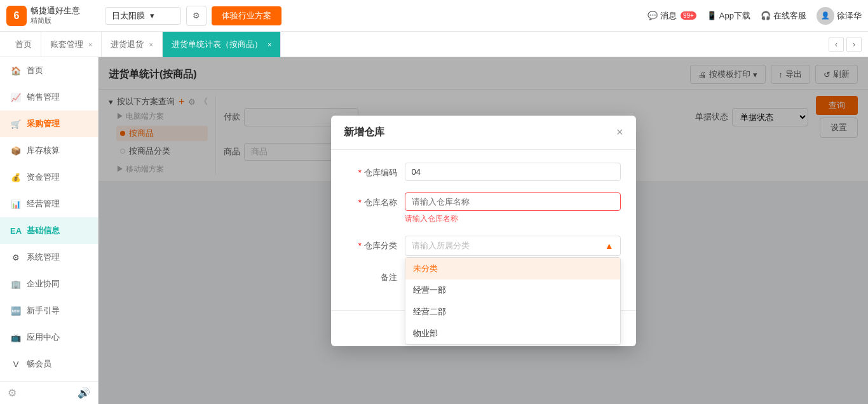  What do you see at coordinates (128, 16) in the screenshot?
I see `store-name: 日太阳膜` at bounding box center [128, 16].